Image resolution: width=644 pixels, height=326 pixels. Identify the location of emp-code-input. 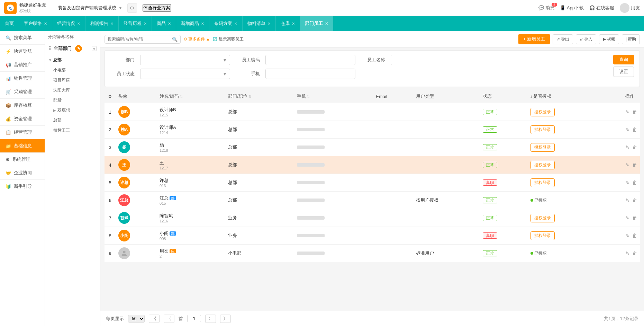
(310, 60).